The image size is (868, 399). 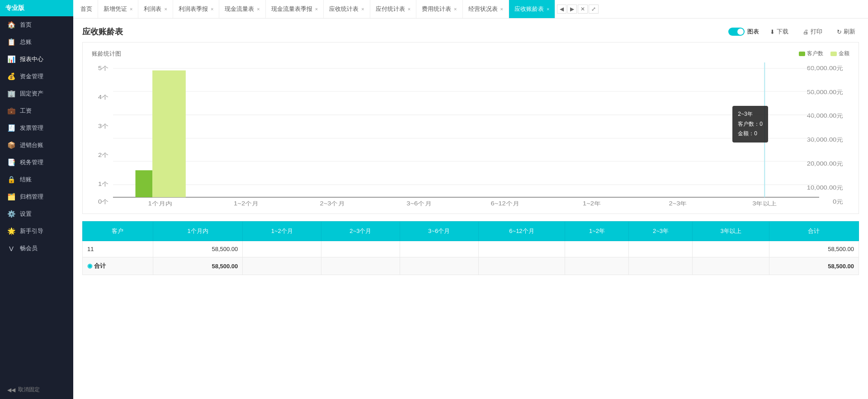 I want to click on table-row: 1158,500.0058,500.00, so click(x=471, y=249).